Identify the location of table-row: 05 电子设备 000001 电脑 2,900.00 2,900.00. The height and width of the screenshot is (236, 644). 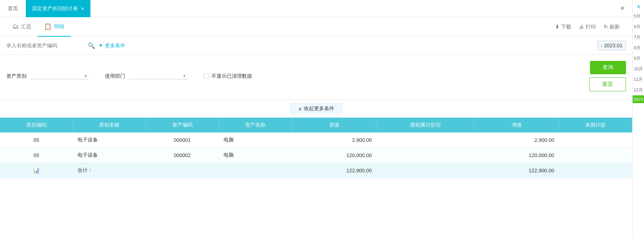
(316, 140).